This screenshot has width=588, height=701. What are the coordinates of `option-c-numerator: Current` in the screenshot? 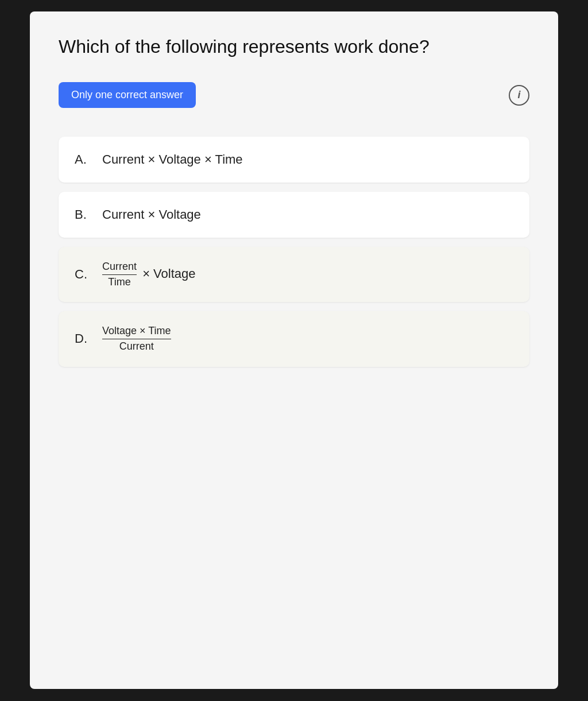 It's located at (119, 268).